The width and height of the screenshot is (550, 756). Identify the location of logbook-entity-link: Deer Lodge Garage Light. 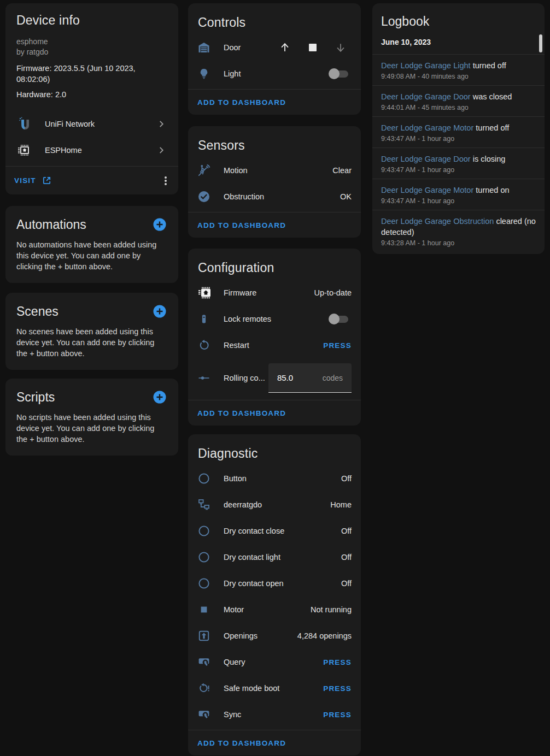
(426, 66).